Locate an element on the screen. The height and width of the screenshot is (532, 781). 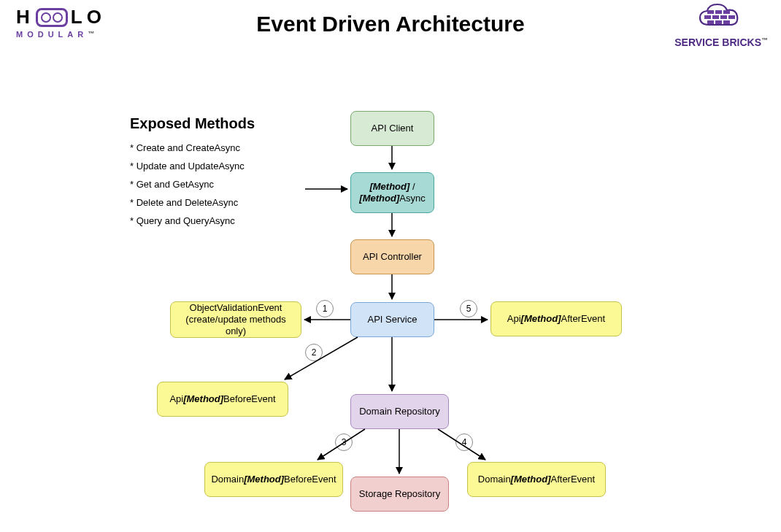
method-item: * Create and CreateAsync is located at coordinates (193, 147).